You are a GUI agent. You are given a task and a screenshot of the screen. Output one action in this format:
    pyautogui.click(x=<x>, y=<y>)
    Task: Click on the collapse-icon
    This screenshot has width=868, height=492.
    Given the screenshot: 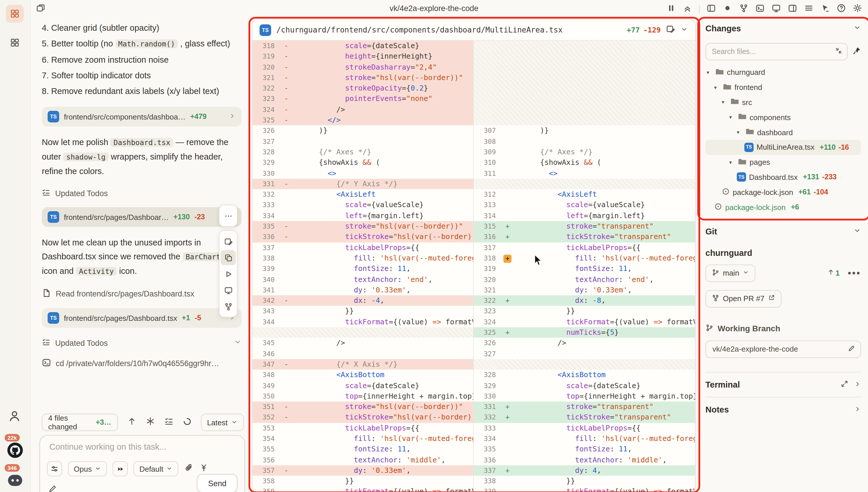 What is the action you would take?
    pyautogui.click(x=687, y=9)
    